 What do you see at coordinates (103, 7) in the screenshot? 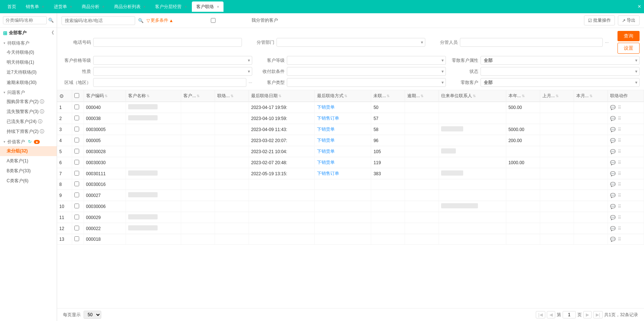
I see `tab-goods-analysis-close: ×` at bounding box center [103, 7].